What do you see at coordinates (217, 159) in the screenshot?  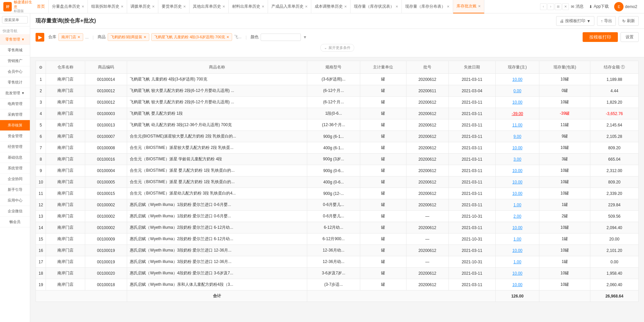 I see `row-name: 合生元（BIOSTIME）派星 学龄前儿童配方奶粉 4段` at bounding box center [217, 159].